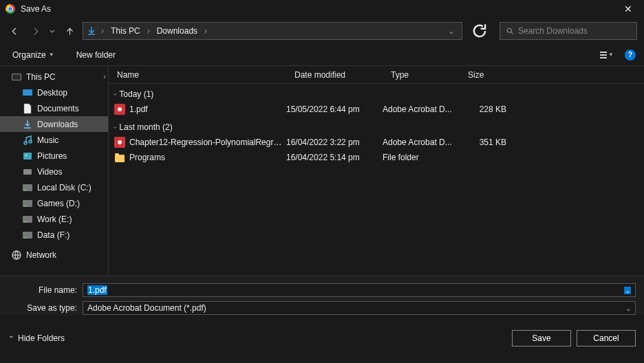  I want to click on sidebar-network: Network, so click(54, 254).